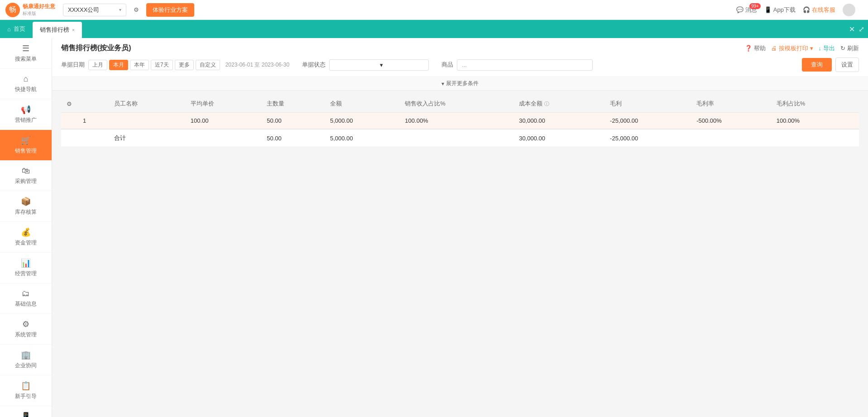 This screenshot has width=868, height=417. What do you see at coordinates (92, 10) in the screenshot?
I see `company-name: XXXXX公司` at bounding box center [92, 10].